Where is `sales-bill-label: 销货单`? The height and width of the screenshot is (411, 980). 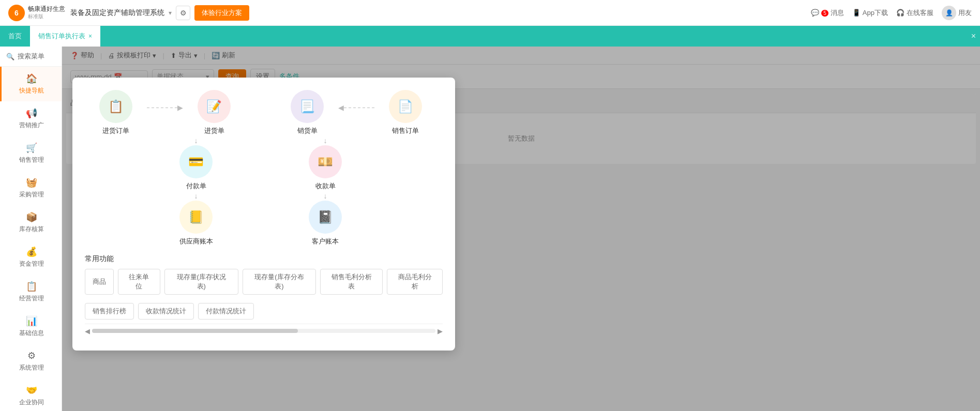 sales-bill-label: 销货单 is located at coordinates (307, 131).